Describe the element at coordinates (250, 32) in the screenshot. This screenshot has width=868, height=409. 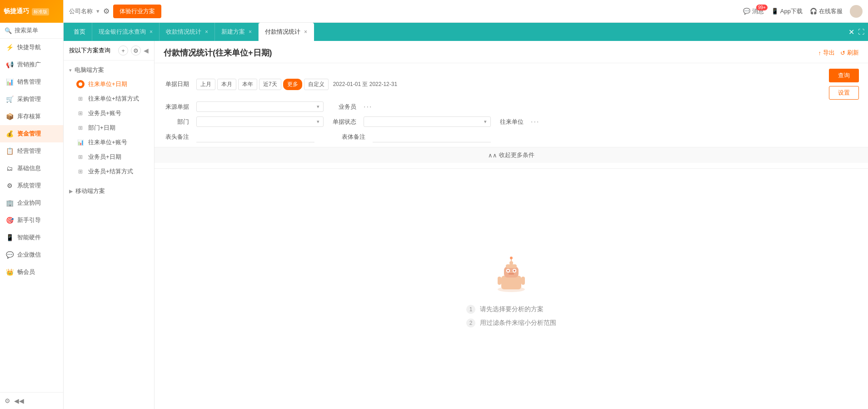
I see `tab-new-scheme-close: ×` at that location.